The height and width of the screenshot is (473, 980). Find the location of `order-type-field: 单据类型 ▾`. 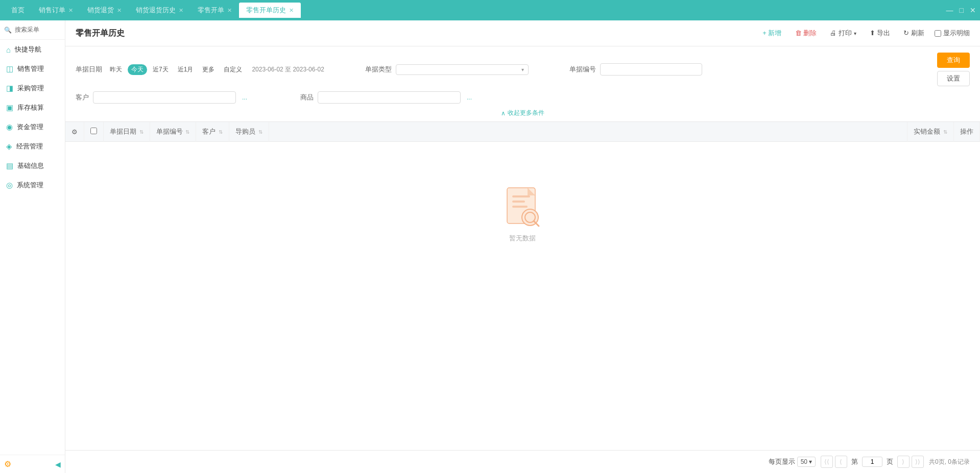

order-type-field: 单据类型 ▾ is located at coordinates (447, 69).